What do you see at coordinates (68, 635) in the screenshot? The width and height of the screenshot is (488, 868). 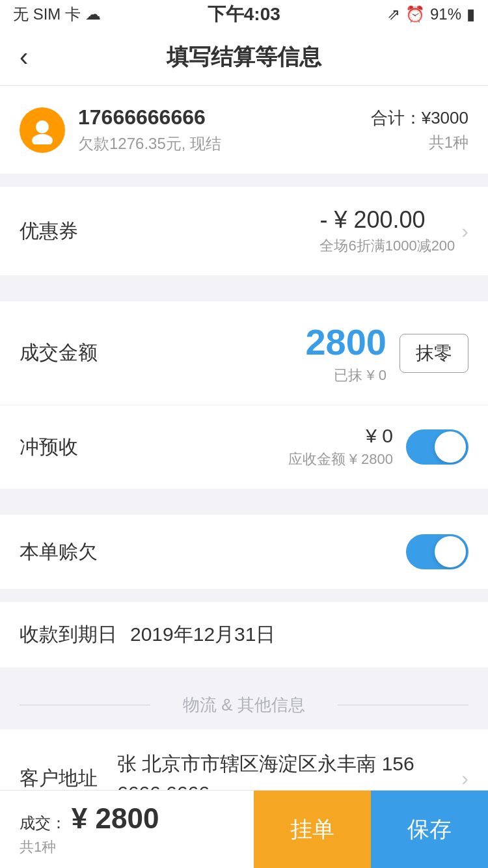 I see `duedate-label: 收款到期日` at bounding box center [68, 635].